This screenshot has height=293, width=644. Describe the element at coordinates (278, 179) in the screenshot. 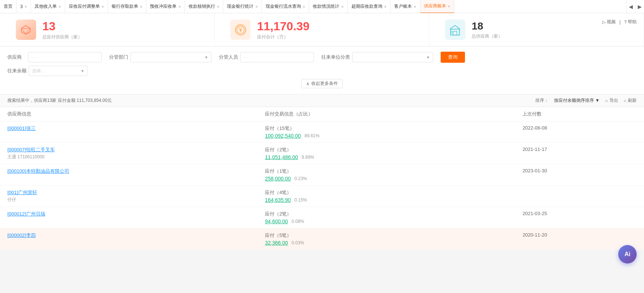

I see `tx-amount: 258,000.00` at that location.